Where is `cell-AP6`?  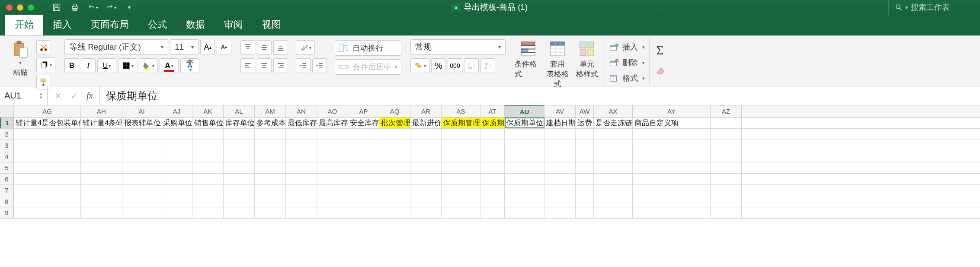 cell-AP6 is located at coordinates (364, 179).